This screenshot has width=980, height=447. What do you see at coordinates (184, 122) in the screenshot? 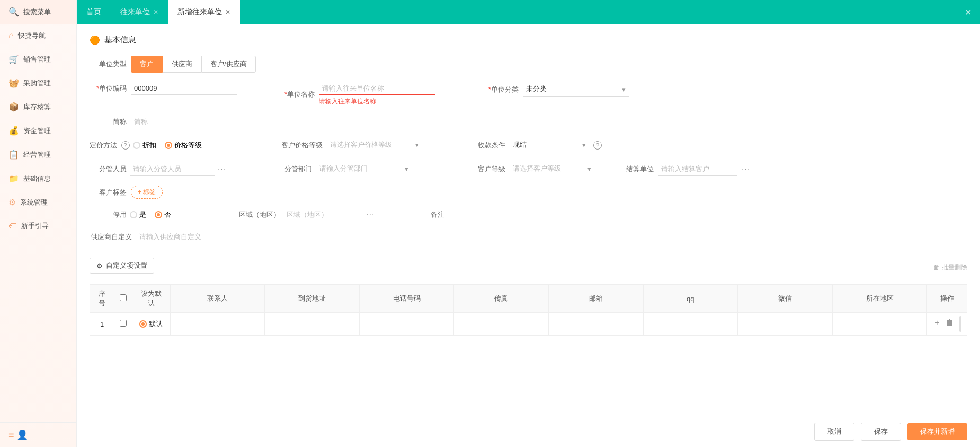
I see `short-name-input` at bounding box center [184, 122].